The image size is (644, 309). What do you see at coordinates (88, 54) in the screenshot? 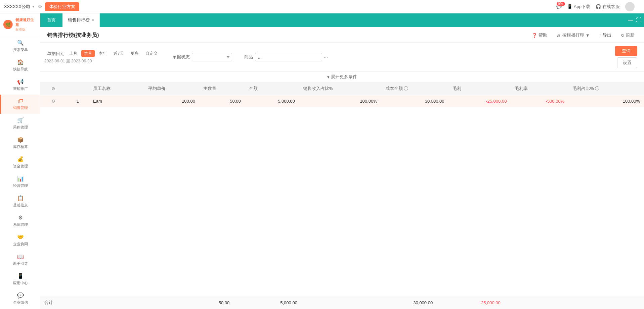
I see `date-opt-this-month: 本月` at bounding box center [88, 54].